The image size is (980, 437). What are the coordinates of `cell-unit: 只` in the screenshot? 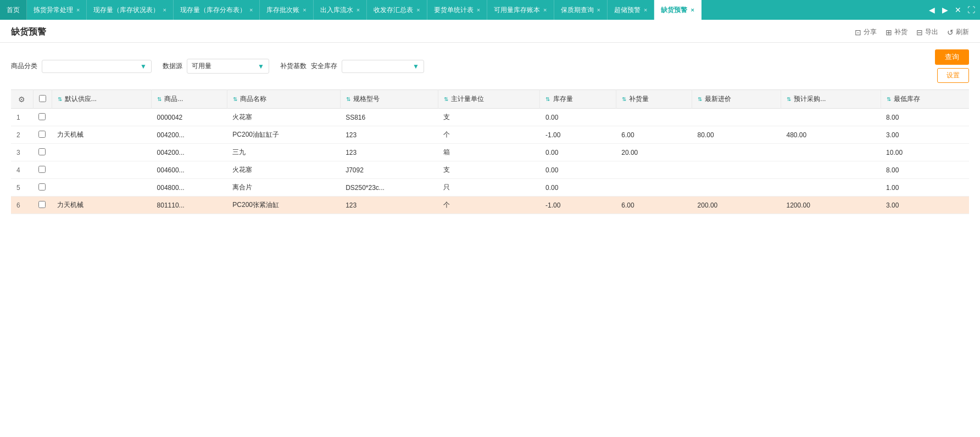 It's located at (489, 188).